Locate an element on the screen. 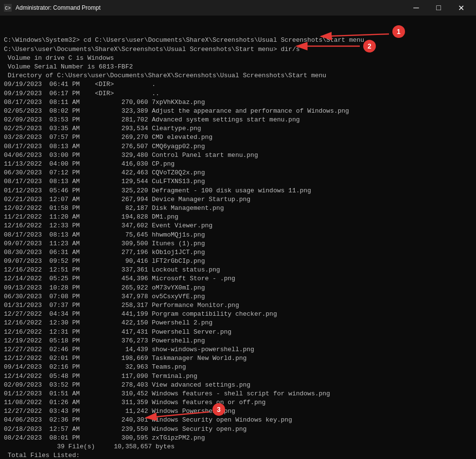 The image size is (476, 459). terminal-line: 11/08/2022 01:26 AM 311,359 Windows feat… is located at coordinates (238, 403).